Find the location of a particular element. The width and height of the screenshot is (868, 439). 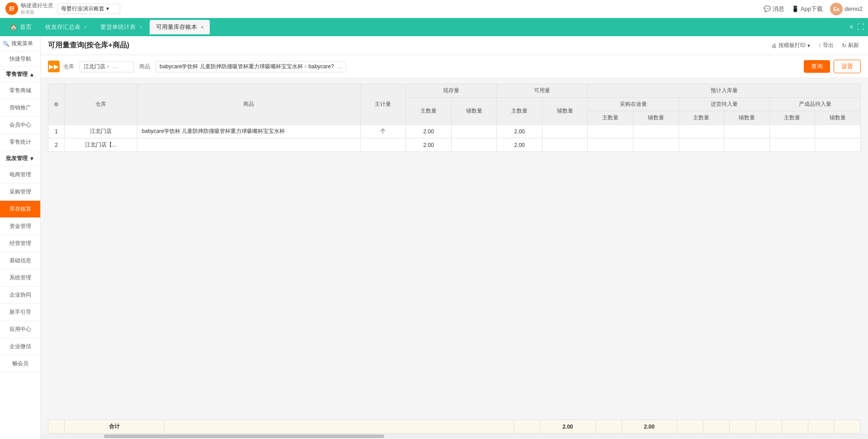

tab-order-label: 要货单统计表 is located at coordinates (118, 27).